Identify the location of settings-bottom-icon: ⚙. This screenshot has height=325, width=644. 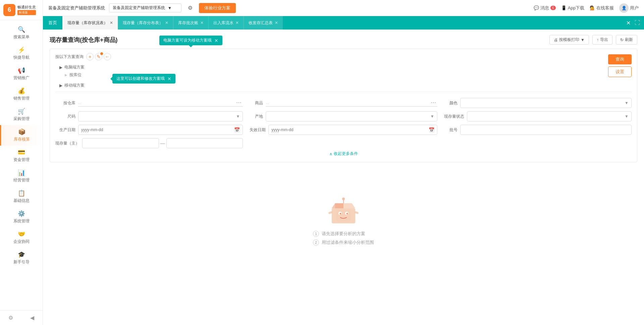
(11, 318).